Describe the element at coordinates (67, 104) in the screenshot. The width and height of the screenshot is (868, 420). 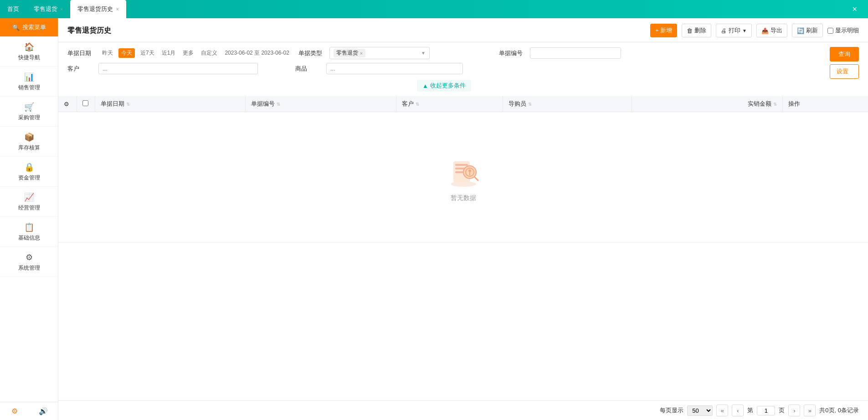
I see `th-settings: ⚙` at that location.